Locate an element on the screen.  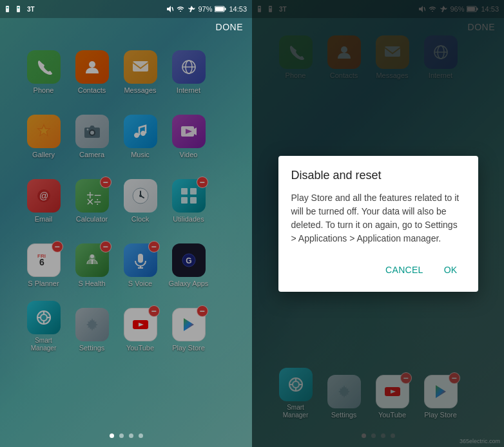
status-left-icons: 3T is located at coordinates (20, 9).